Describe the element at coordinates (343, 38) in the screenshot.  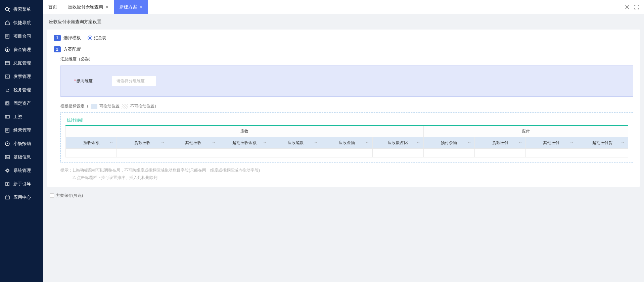
I see `step-1-row: 1 选择模板 汇总表` at that location.